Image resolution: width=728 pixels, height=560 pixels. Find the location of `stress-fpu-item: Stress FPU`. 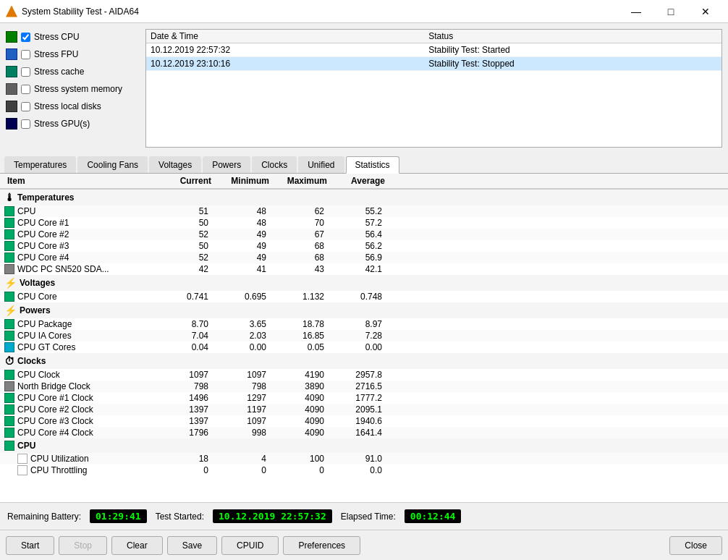

stress-fpu-item: Stress FPU is located at coordinates (72, 54).